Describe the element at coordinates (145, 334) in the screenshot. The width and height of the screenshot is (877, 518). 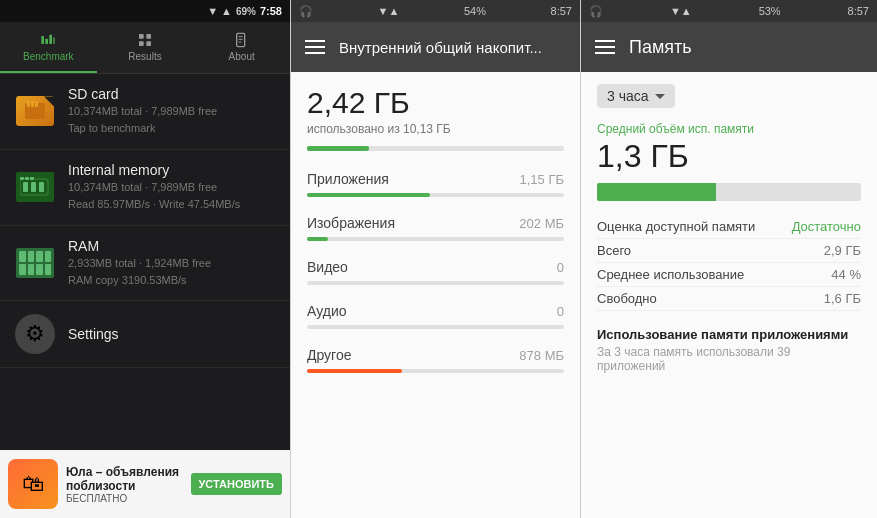
I see `settings-item: ⚙ Settings` at that location.